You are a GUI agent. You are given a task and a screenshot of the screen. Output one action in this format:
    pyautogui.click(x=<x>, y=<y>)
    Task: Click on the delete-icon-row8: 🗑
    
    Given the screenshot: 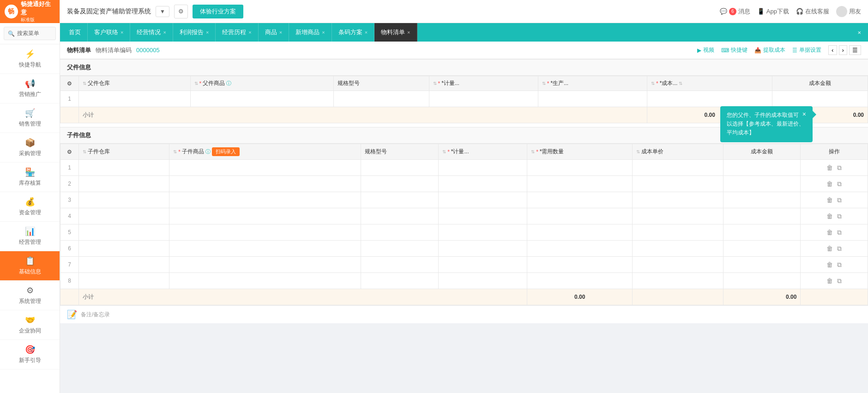 What is the action you would take?
    pyautogui.click(x=830, y=281)
    